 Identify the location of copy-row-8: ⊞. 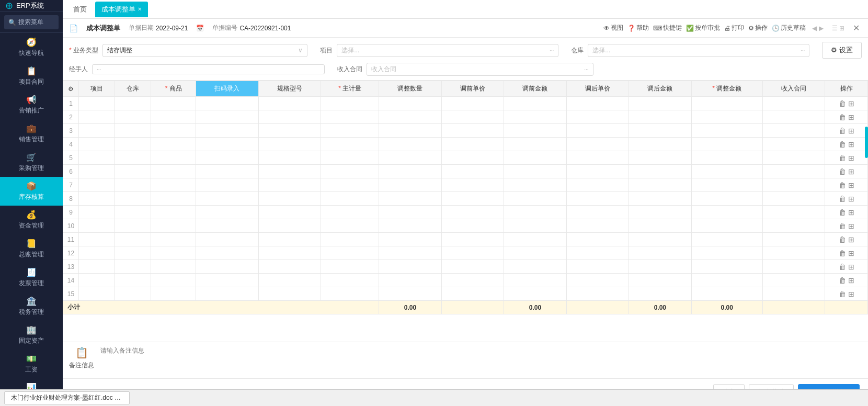
(851, 199).